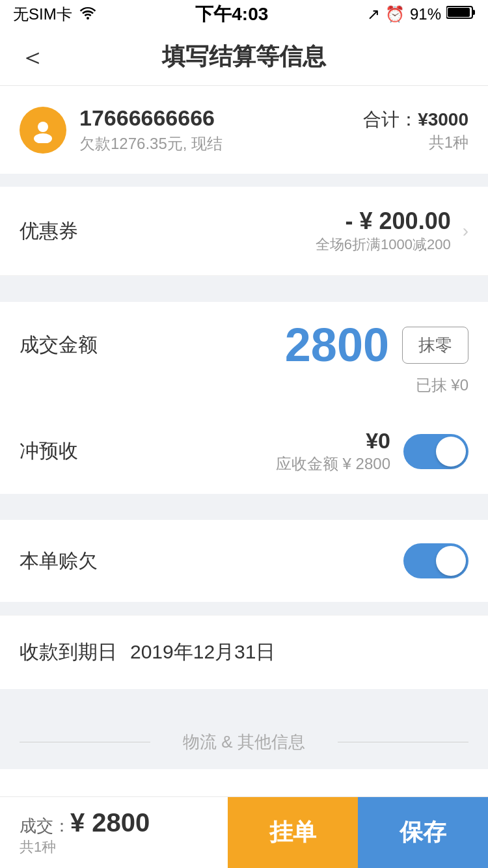 The height and width of the screenshot is (868, 488). I want to click on total-label-wrap: 合计：¥3000, so click(416, 120).